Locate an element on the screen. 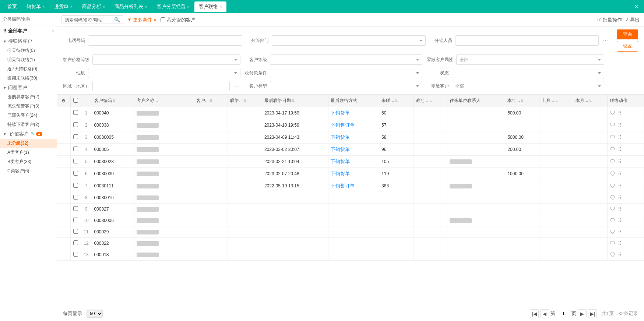 The width and height of the screenshot is (644, 321). dept-select is located at coordinates (349, 40).